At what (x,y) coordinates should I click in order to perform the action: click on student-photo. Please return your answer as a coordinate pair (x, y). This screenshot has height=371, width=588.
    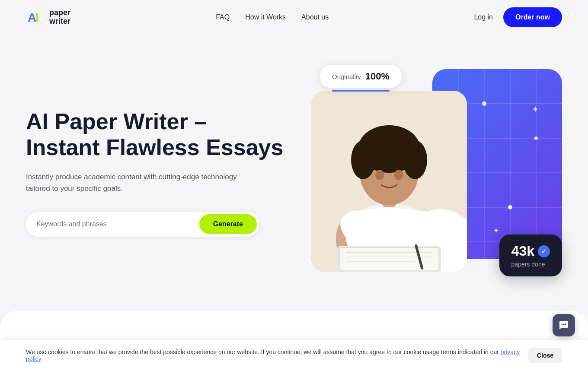
    Looking at the image, I should click on (389, 181).